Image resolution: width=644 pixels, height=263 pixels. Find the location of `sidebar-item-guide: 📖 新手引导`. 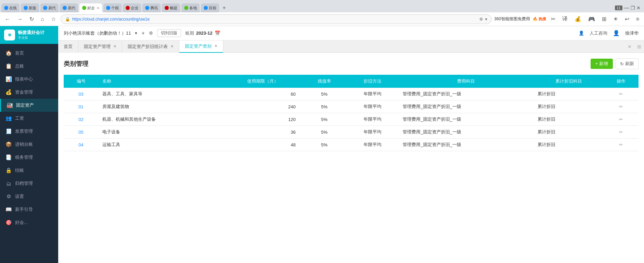

sidebar-item-guide: 📖 新手引导 is located at coordinates (29, 210).